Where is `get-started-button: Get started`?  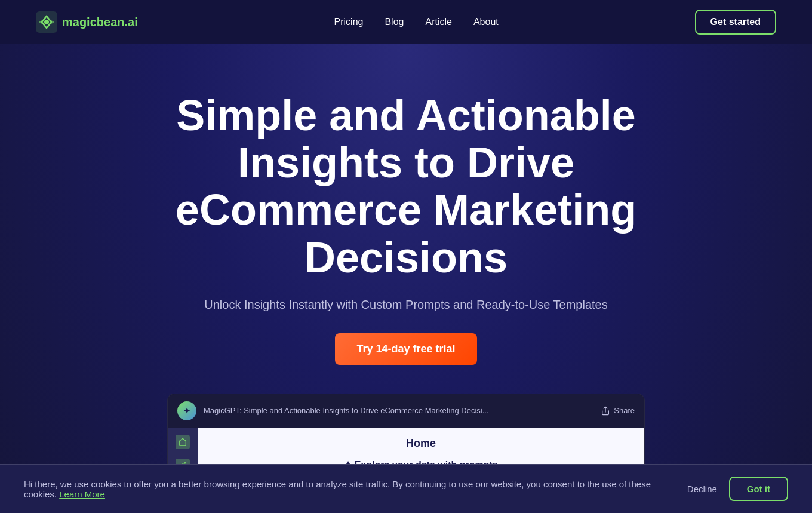 get-started-button: Get started is located at coordinates (736, 22).